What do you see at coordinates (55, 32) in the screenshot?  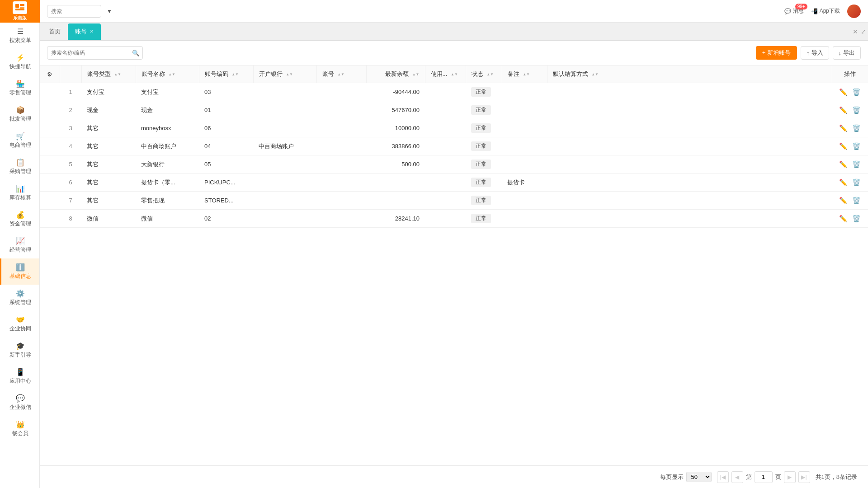 I see `tab-home: 首页` at bounding box center [55, 32].